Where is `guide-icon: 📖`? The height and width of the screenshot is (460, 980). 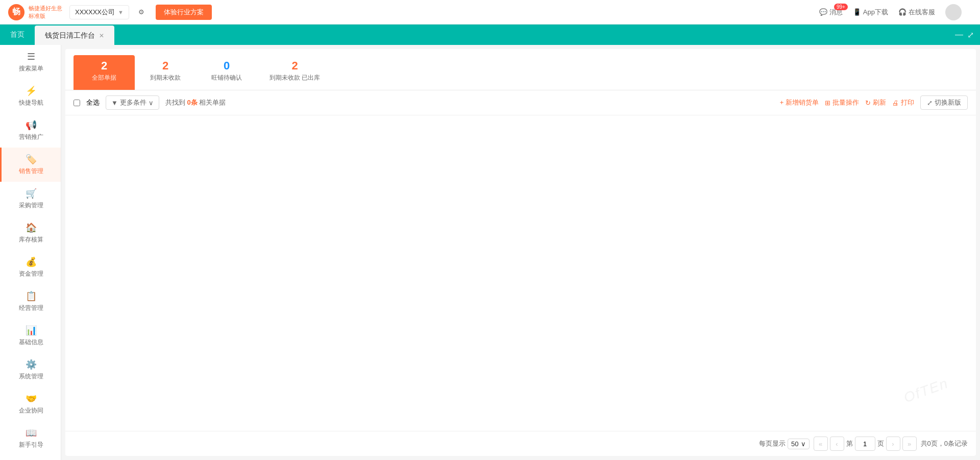
guide-icon: 📖 is located at coordinates (31, 433).